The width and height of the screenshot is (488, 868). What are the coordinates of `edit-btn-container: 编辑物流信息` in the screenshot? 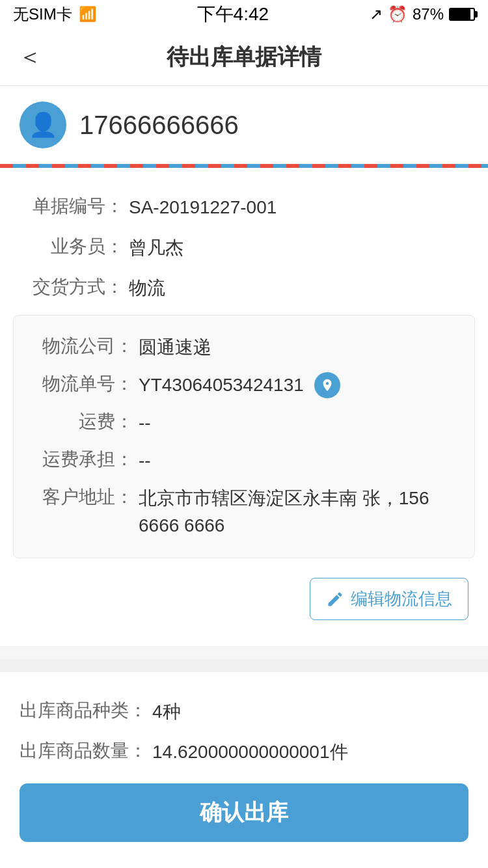 It's located at (244, 596).